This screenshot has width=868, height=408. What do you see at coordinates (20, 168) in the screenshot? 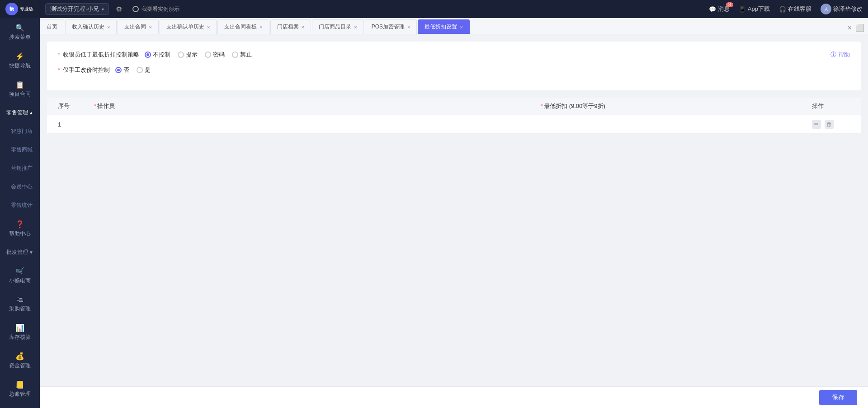
I see `sidebar-item-marketing: 营销推广` at bounding box center [20, 168].